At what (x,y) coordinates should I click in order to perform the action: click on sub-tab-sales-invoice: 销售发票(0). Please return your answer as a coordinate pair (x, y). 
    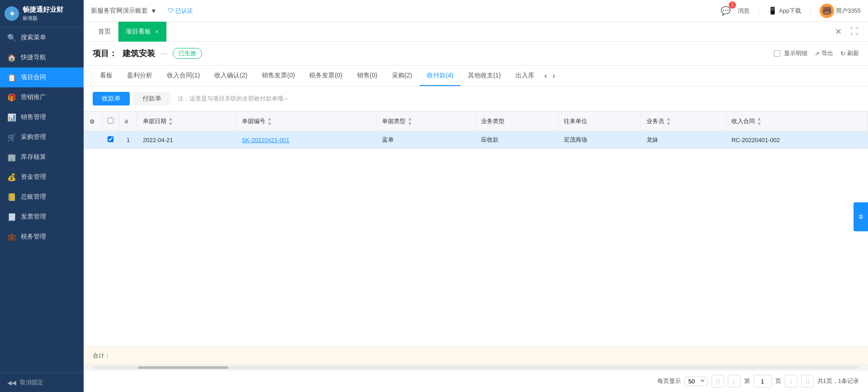
    Looking at the image, I should click on (278, 76).